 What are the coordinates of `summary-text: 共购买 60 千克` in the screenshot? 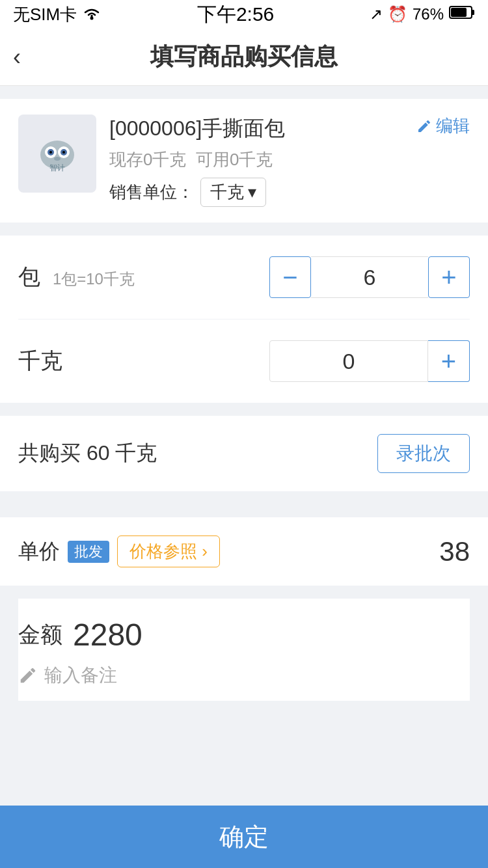 It's located at (87, 454).